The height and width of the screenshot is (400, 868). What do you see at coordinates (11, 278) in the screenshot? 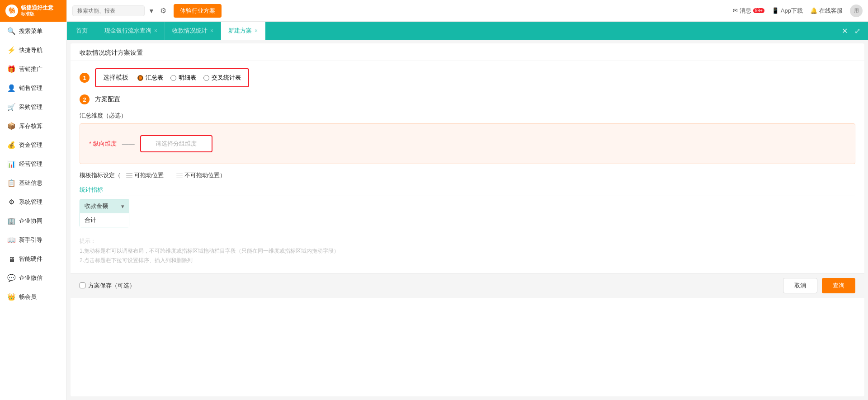
I see `wechat-icon: 💬` at bounding box center [11, 278].